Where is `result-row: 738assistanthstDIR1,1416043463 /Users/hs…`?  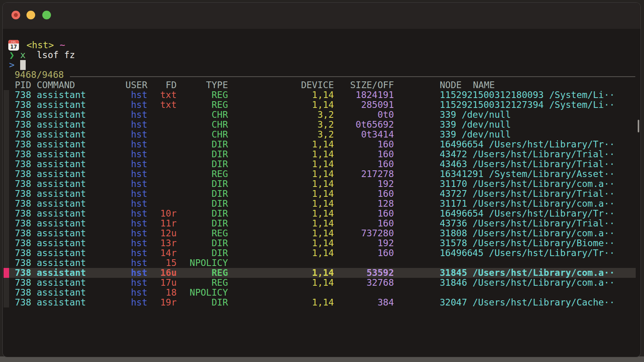
result-row: 738assistanthstDIR1,1416043463 /Users/hs… is located at coordinates (320, 164).